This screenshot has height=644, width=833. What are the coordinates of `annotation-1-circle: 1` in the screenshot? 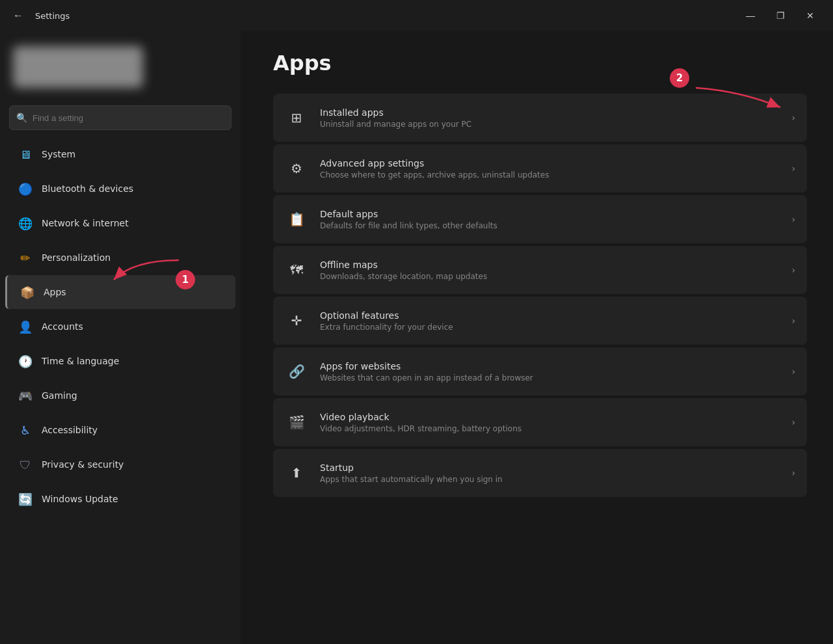 It's located at (185, 280).